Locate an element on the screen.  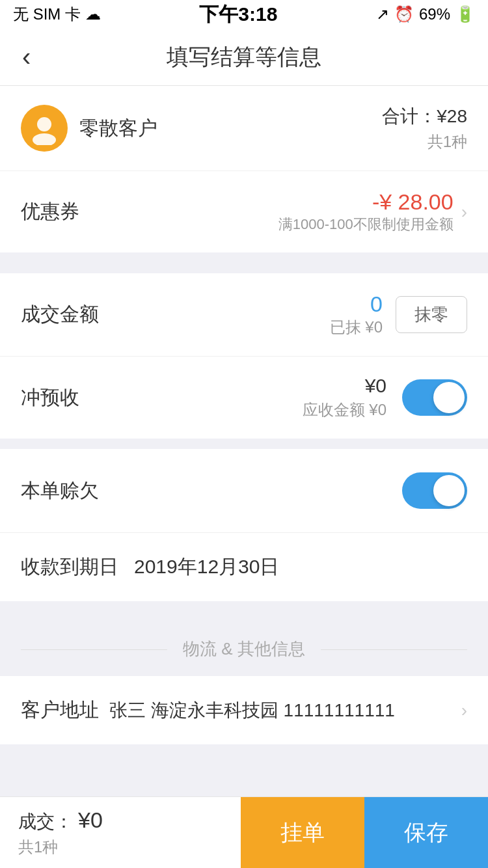
coupon-label: 优惠券 is located at coordinates (50, 212).